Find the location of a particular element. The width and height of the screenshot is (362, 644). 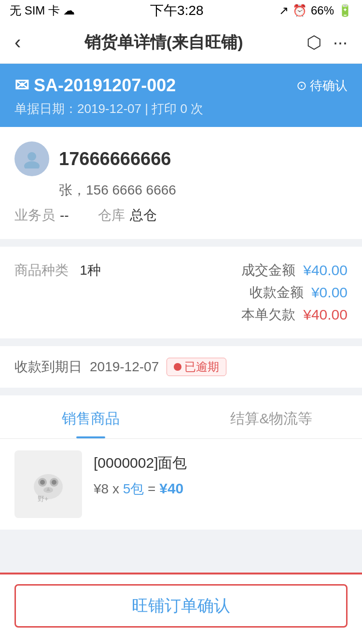

received-row: 收款金额 ¥0.00 is located at coordinates (298, 293).